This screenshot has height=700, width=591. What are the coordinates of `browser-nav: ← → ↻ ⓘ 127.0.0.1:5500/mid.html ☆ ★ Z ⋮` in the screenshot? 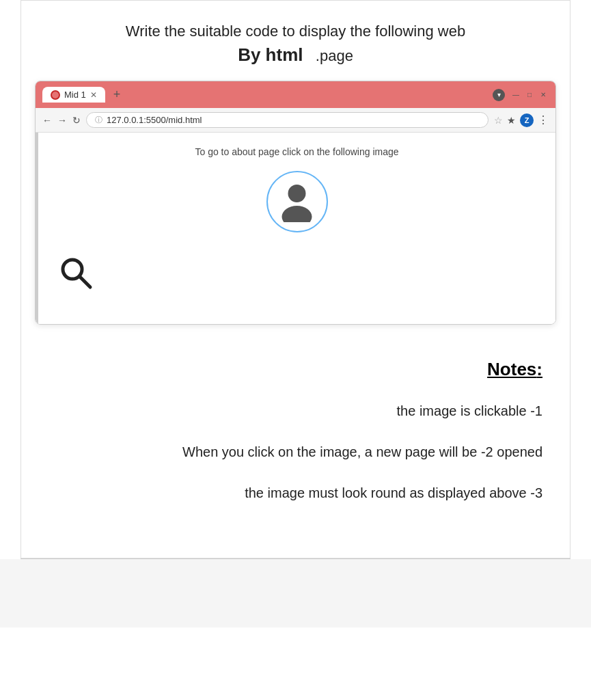 It's located at (295, 120).